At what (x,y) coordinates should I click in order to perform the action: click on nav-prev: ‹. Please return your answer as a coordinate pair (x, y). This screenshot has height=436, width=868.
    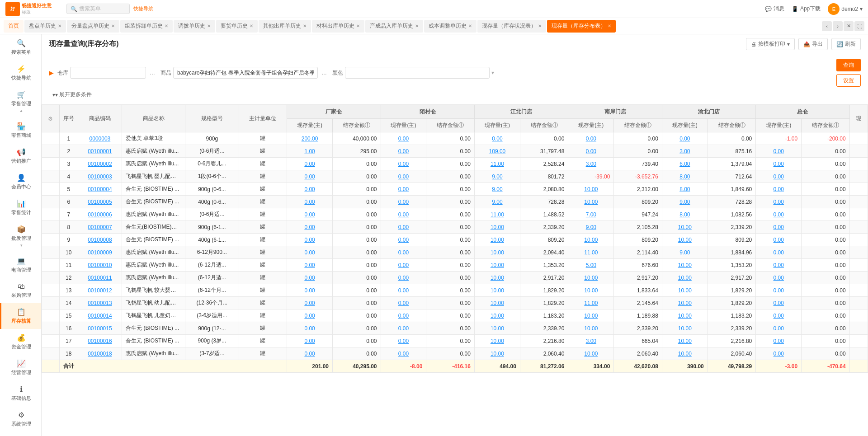
    Looking at the image, I should click on (827, 26).